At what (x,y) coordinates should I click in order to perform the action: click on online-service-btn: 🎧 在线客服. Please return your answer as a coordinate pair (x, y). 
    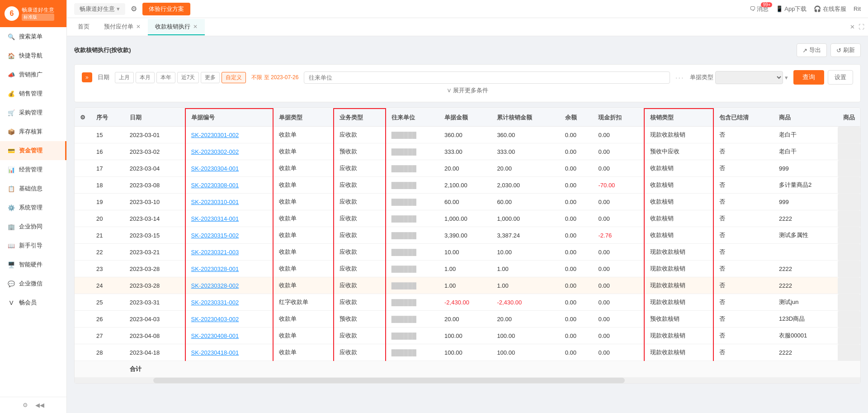
    Looking at the image, I should click on (830, 9).